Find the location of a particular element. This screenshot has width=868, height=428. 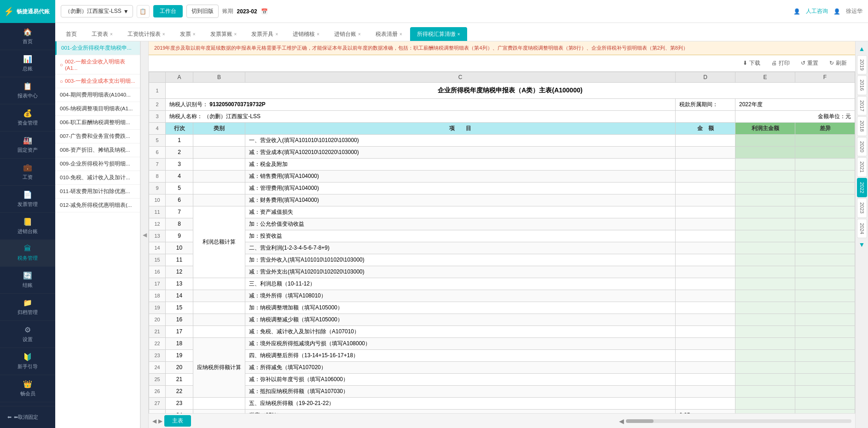

calendar-icon: 📅 is located at coordinates (264, 11).